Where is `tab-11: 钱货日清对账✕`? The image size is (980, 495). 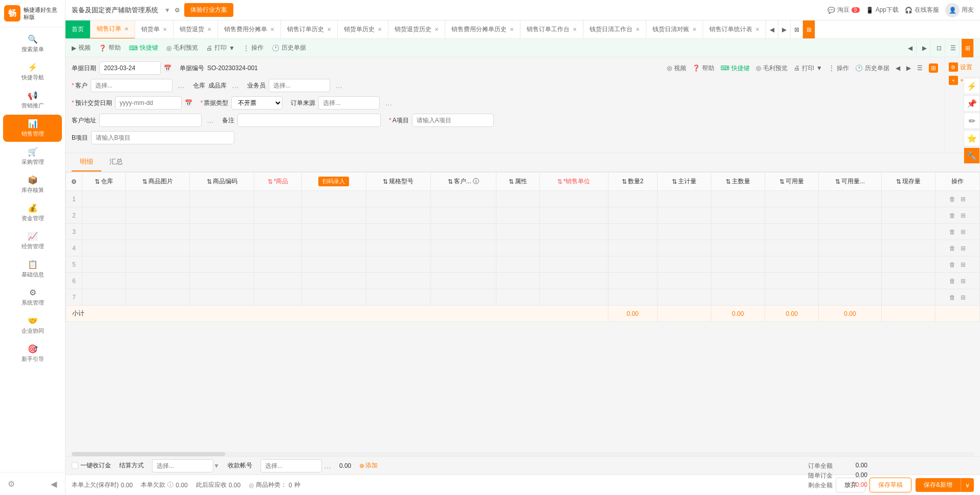
tab-11: 钱货日清对账✕ is located at coordinates (674, 30).